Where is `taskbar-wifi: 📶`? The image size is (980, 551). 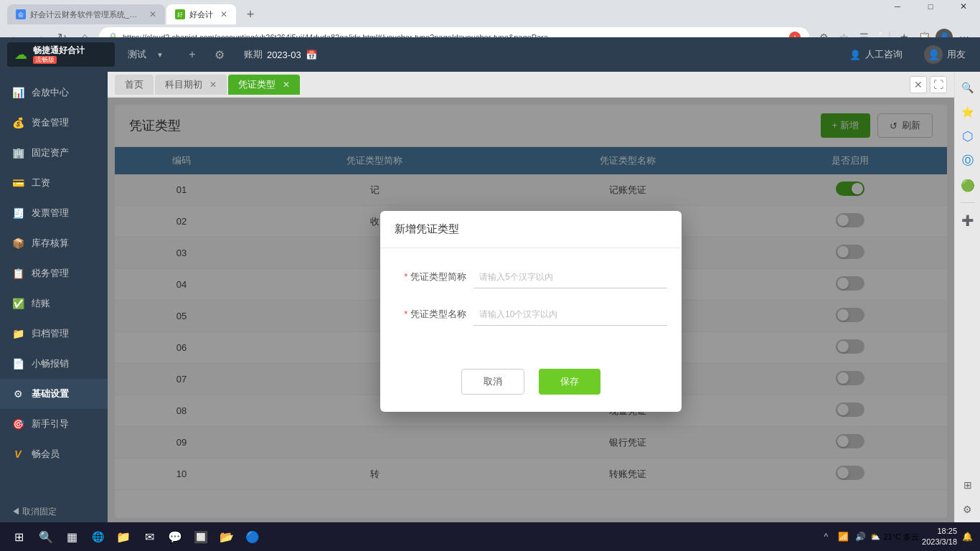 taskbar-wifi: 📶 is located at coordinates (843, 537).